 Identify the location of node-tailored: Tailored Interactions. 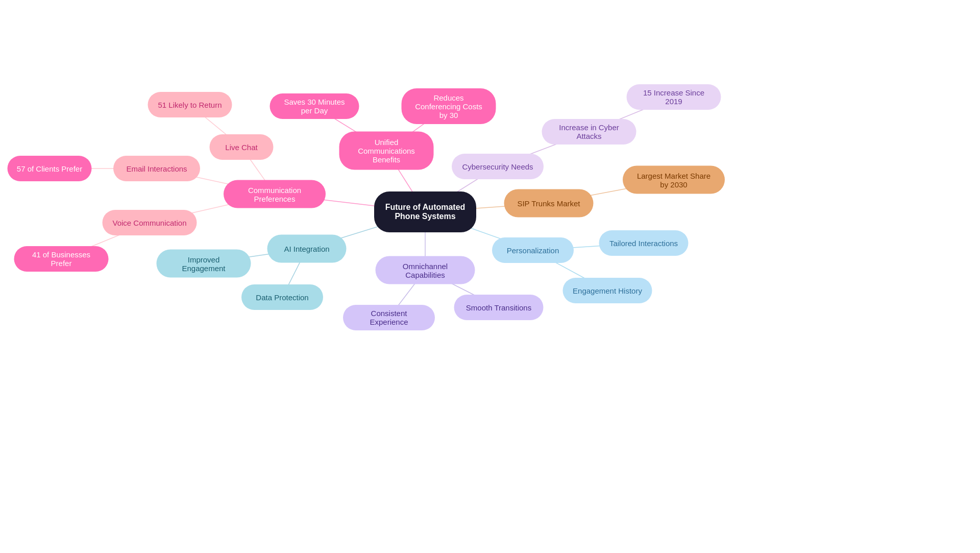
(644, 243).